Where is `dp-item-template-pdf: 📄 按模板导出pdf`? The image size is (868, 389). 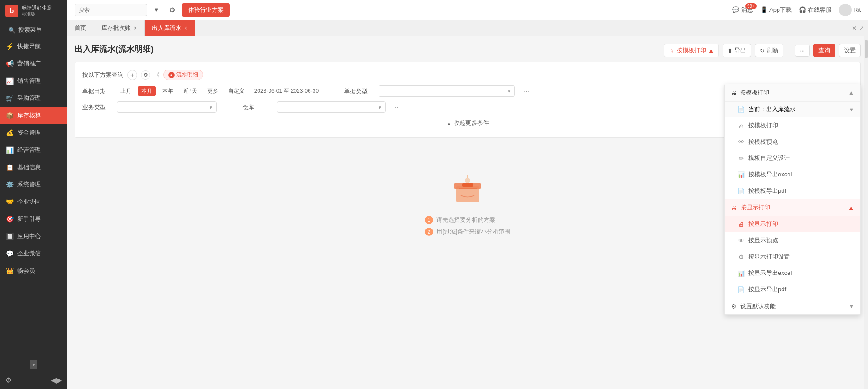 dp-item-template-pdf: 📄 按模板导出pdf is located at coordinates (793, 191).